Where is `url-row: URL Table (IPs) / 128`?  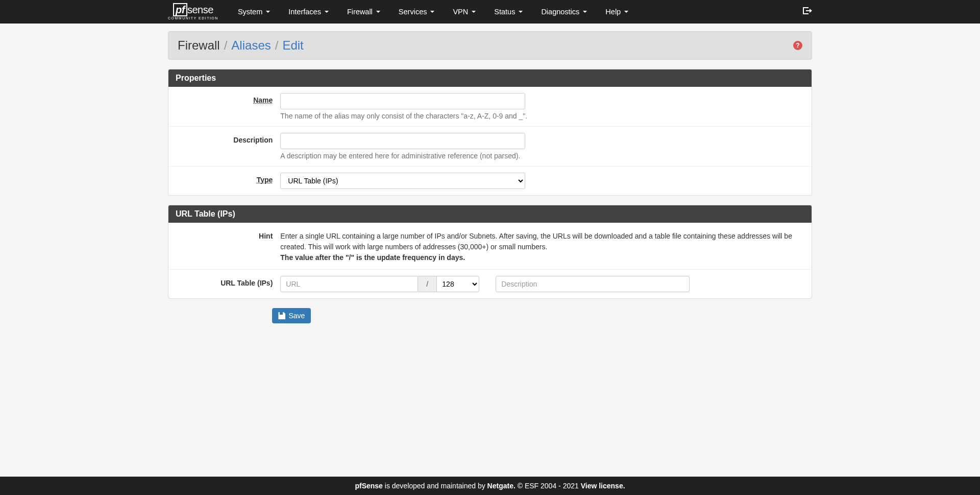 url-row: URL Table (IPs) / 128 is located at coordinates (490, 284).